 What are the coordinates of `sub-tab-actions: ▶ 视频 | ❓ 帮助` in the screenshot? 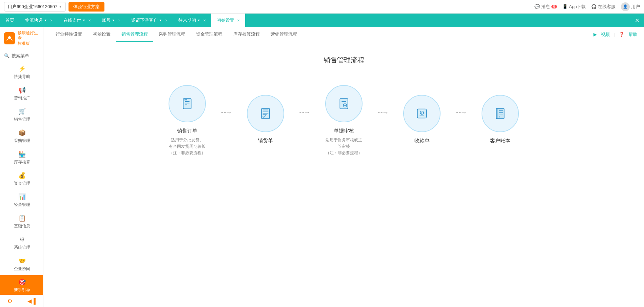 It's located at (615, 35).